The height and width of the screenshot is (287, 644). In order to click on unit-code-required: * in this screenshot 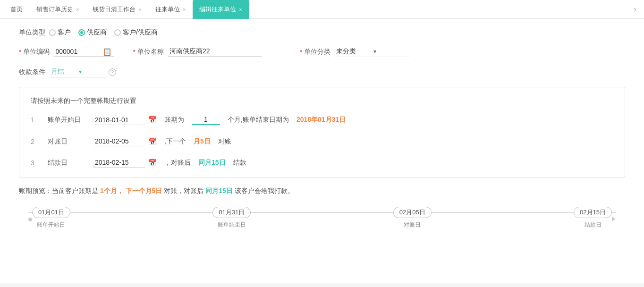, I will do `click(20, 52)`.